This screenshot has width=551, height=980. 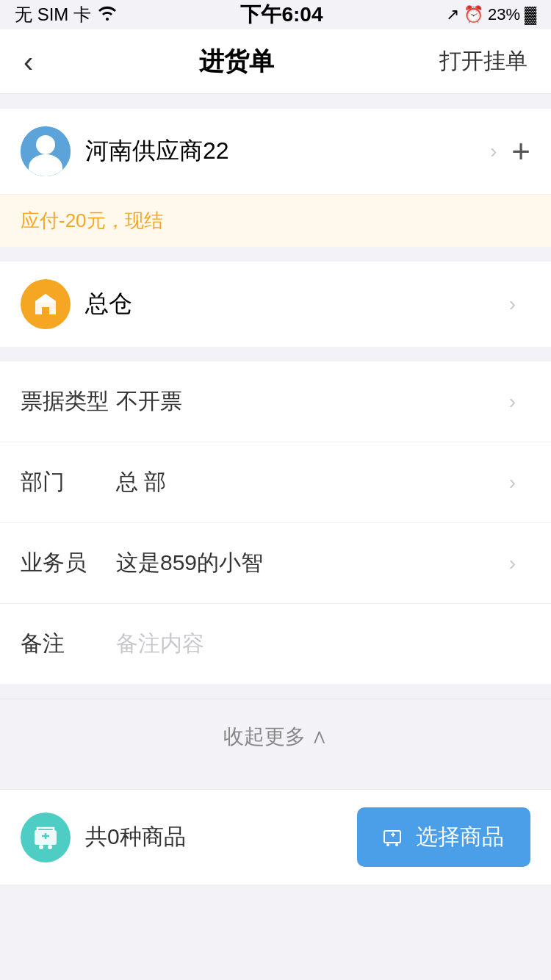 I want to click on page-title: 进货单, so click(x=237, y=62).